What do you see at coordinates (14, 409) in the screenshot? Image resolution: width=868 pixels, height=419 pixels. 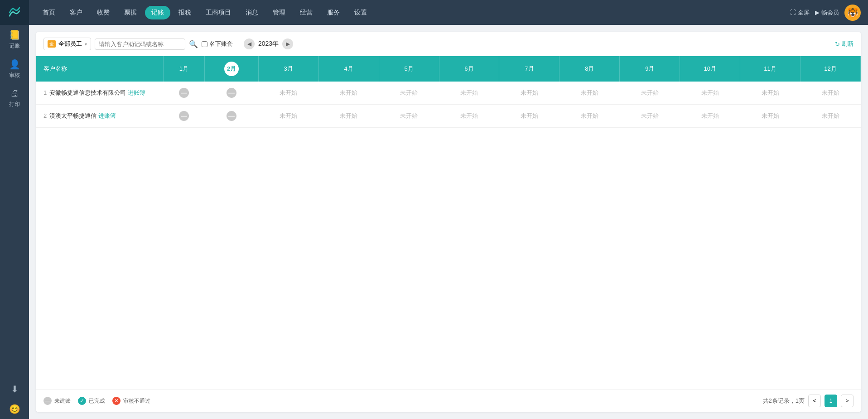 I see `support-icon: 😊` at bounding box center [14, 409].